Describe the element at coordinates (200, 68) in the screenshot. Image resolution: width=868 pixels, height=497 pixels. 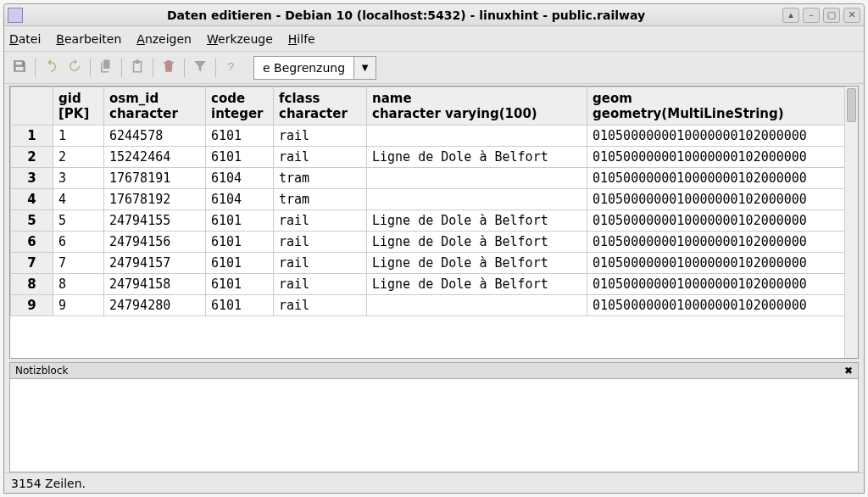
I see `filter-button` at that location.